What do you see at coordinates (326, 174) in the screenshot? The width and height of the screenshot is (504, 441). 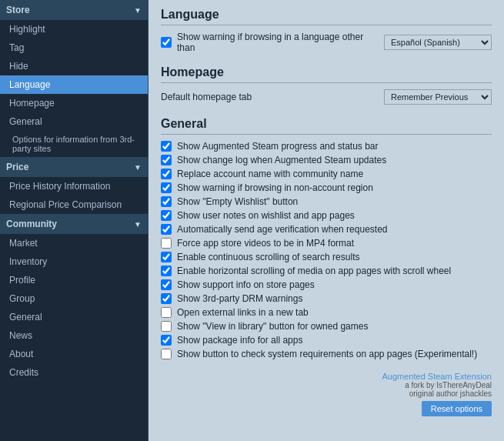 I see `general-row-replace-account: Replace account name with community name` at bounding box center [326, 174].